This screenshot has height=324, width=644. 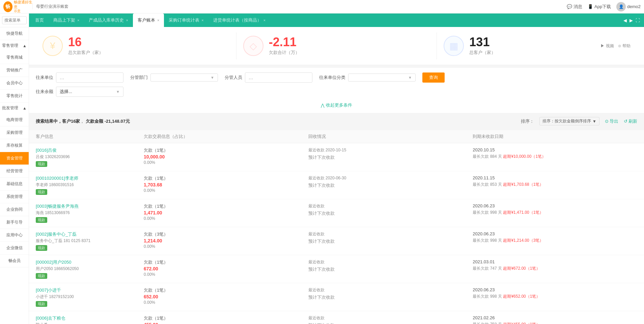 I want to click on customer-name-5: [0007]小进千, so click(x=90, y=290).